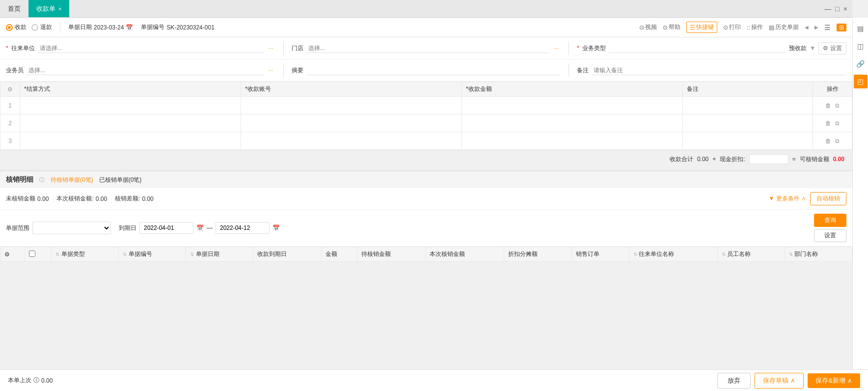  What do you see at coordinates (830, 236) in the screenshot?
I see `filter-settings-btn: 设置` at bounding box center [830, 236].